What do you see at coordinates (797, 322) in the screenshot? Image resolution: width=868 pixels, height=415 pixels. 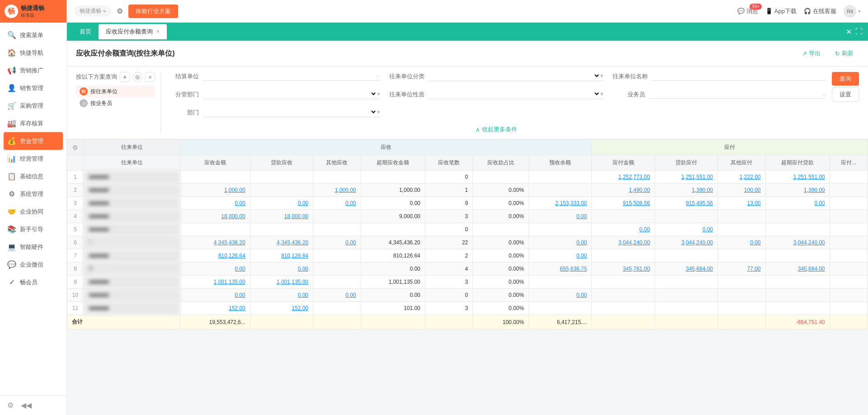 I see `footer-ap-overdue: -654,751.40` at bounding box center [797, 322].